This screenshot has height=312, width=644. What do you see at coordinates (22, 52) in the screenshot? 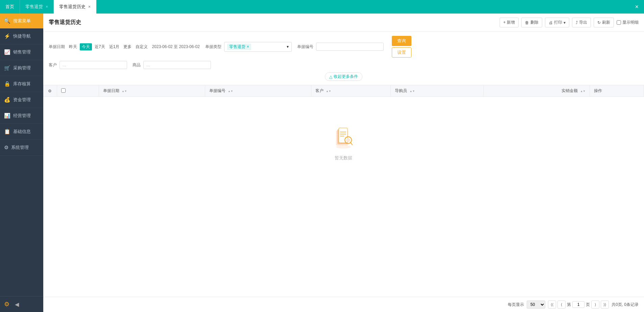
I see `sidebar-item-sales-mgmt: 📈 销售管理` at bounding box center [22, 52].